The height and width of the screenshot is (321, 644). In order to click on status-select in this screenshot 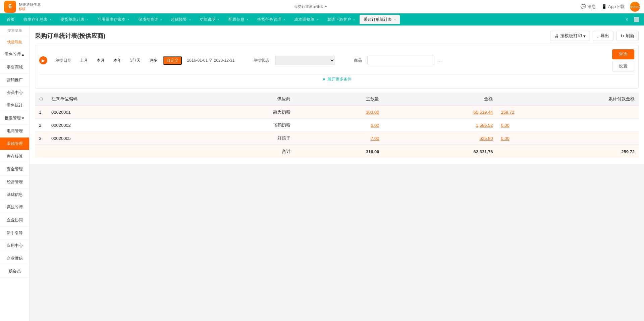, I will do `click(305, 60)`.